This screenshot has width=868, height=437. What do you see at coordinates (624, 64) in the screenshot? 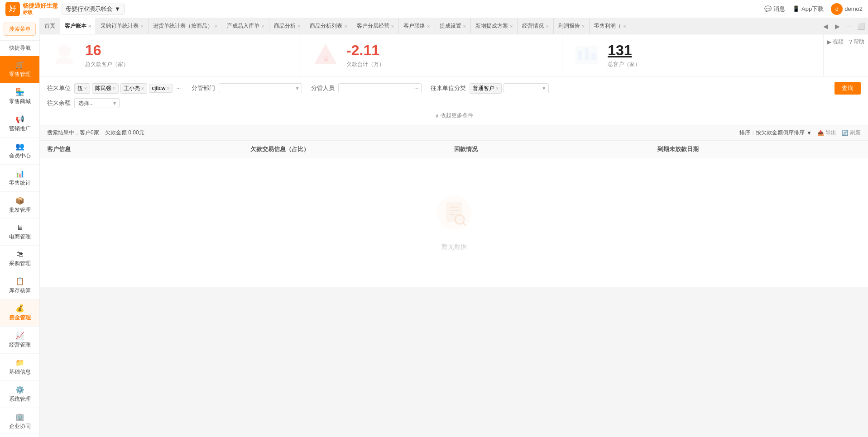
I see `stat-label-customers: 总客户（家）` at bounding box center [624, 64].